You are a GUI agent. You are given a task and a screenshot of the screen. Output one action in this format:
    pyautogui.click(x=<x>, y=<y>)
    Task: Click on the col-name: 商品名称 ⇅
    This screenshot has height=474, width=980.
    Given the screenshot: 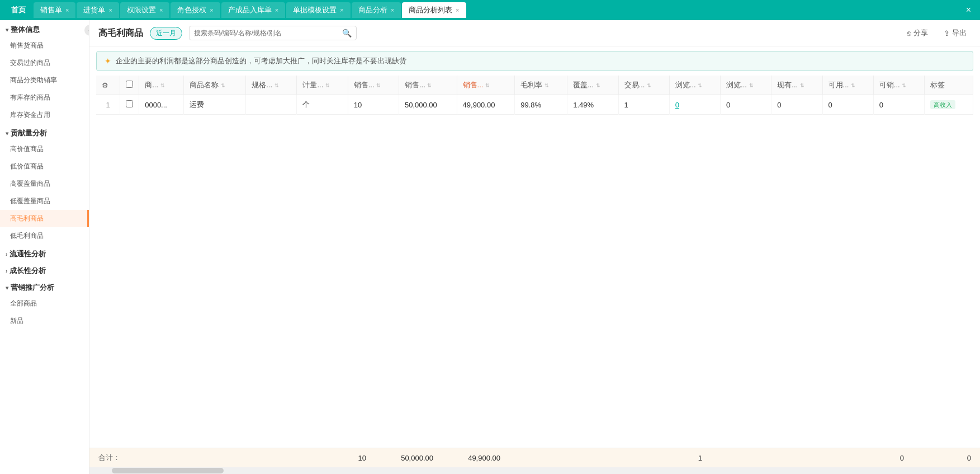 What is the action you would take?
    pyautogui.click(x=215, y=85)
    